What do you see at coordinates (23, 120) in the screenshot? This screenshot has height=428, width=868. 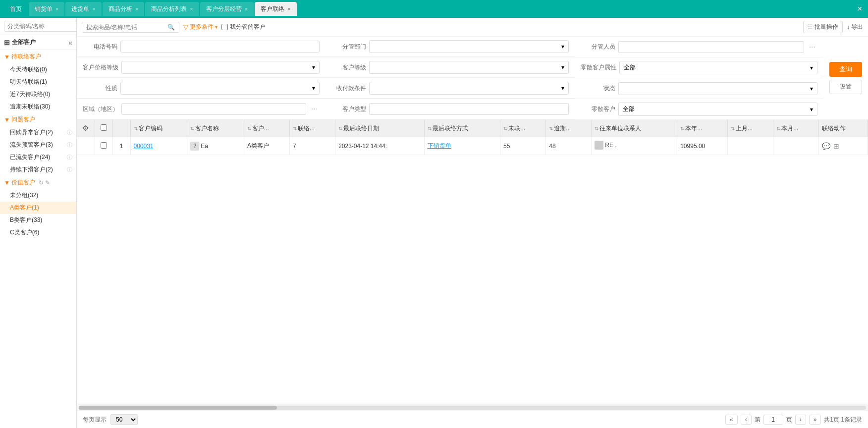 I see `section-problem-label: 问题客户` at bounding box center [23, 120].